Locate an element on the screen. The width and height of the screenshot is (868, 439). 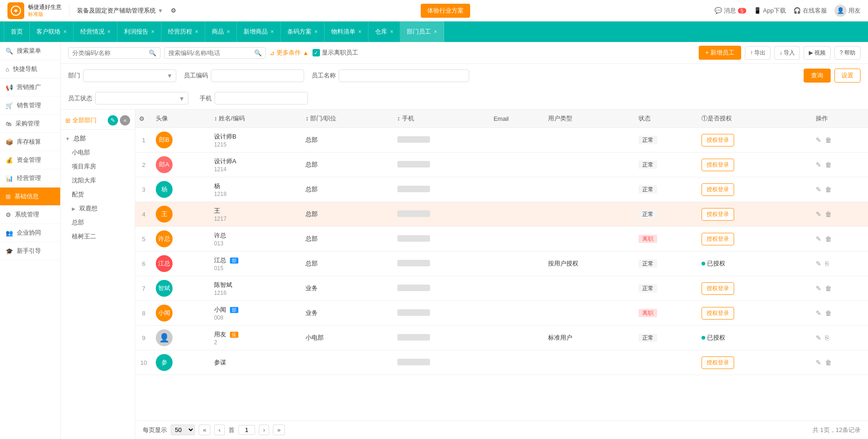
status-select is located at coordinates (142, 98).